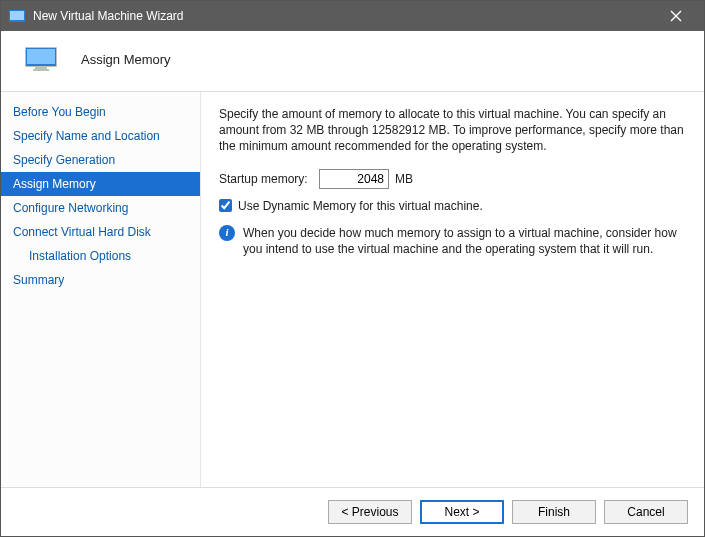  Describe the element at coordinates (41, 59) in the screenshot. I see `monitor-icon` at that location.